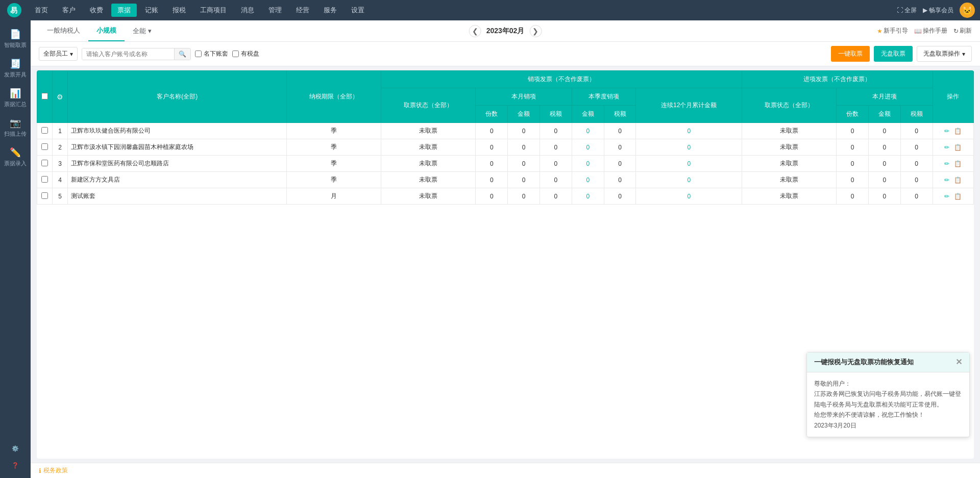 The image size is (980, 478). What do you see at coordinates (959, 362) in the screenshot?
I see `notification-close-btn: ✕` at bounding box center [959, 362].